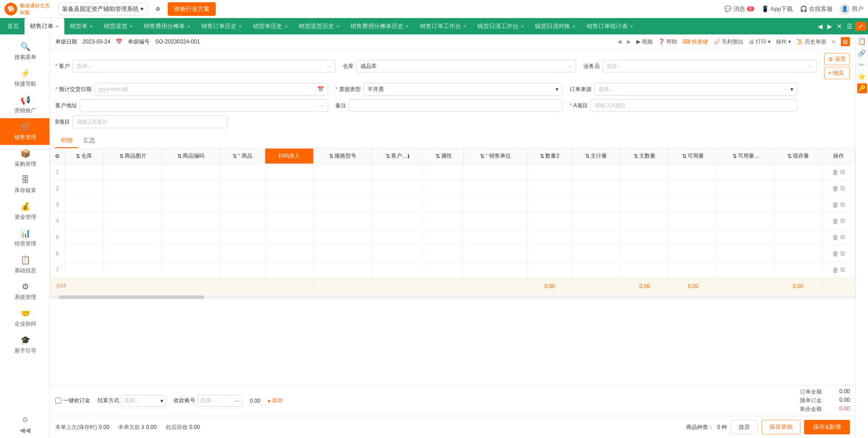 This screenshot has height=438, width=868. What do you see at coordinates (82, 26) in the screenshot?
I see `tab-sales-invoice: 销货单 ✕` at bounding box center [82, 26].